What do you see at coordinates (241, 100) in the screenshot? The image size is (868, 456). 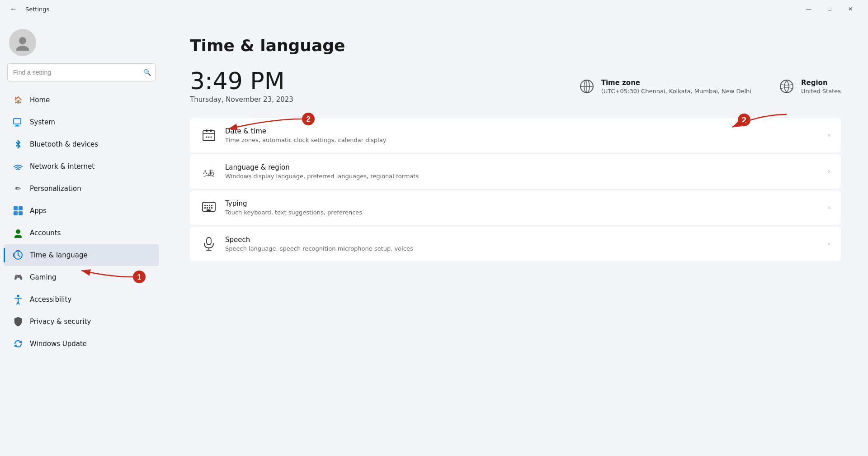 I see `current-date: Thursday, November 23, 2023` at bounding box center [241, 100].